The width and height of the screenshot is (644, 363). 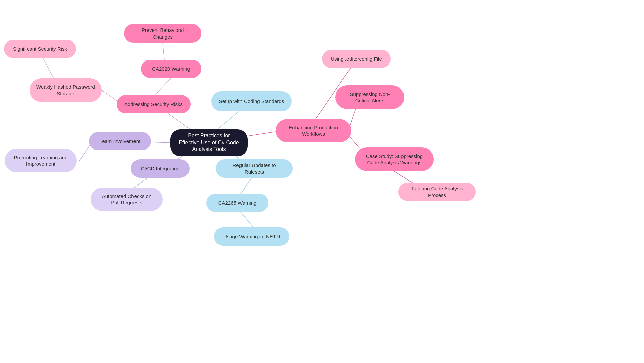 I want to click on addressing-security-risks-node: Addressing Security Risks, so click(x=154, y=104).